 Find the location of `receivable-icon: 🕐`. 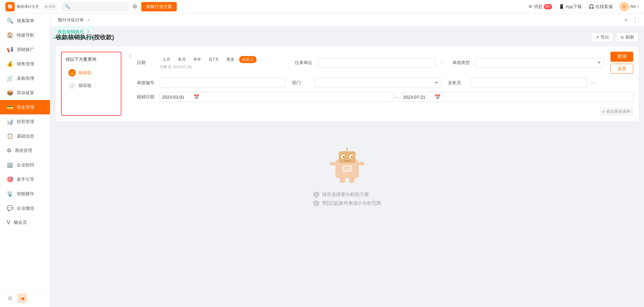

receivable-icon: 🕐 is located at coordinates (72, 86).